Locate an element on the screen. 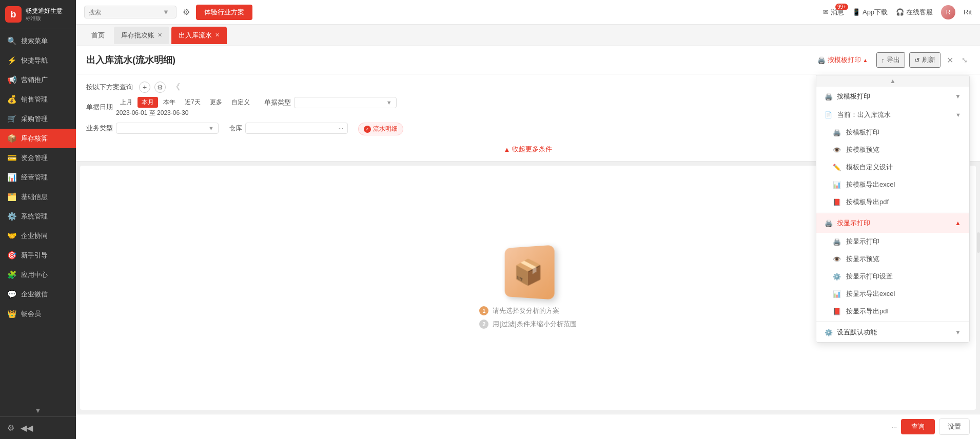 The image size is (980, 439). refresh-btn: ↺ 刷新 is located at coordinates (925, 60).